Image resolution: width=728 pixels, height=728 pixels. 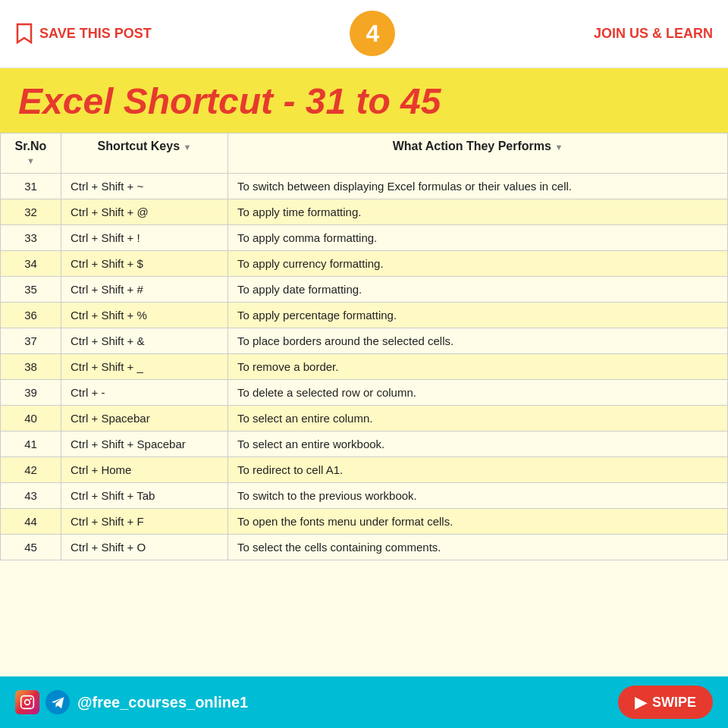 I want to click on footer: @free_courses_online1 ▶ SWIPE, so click(x=364, y=702).